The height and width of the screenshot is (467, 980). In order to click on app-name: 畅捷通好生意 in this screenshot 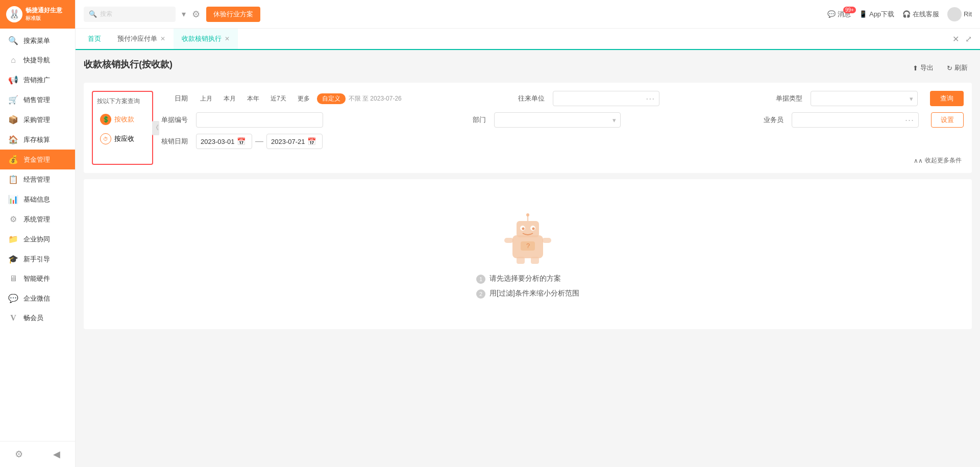, I will do `click(44, 11)`.